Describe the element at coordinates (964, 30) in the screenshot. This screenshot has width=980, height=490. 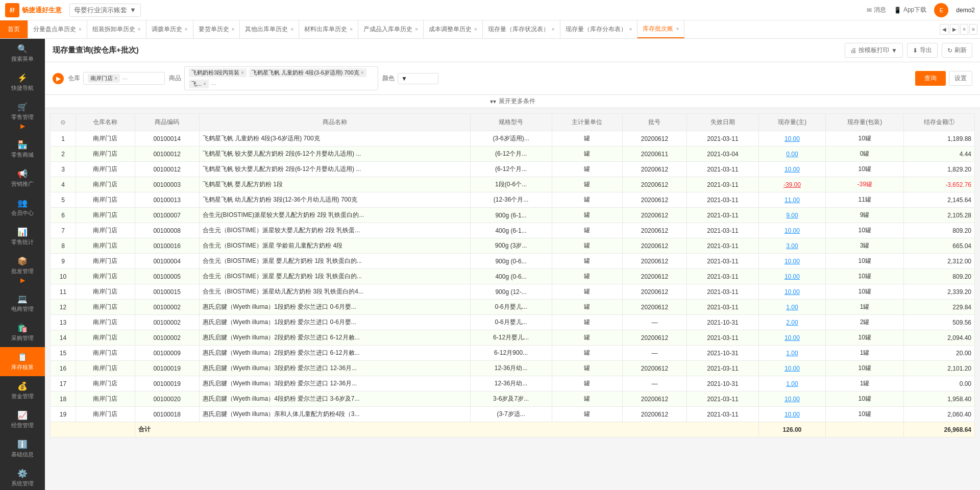
I see `tab-close-all-btn: ×` at that location.